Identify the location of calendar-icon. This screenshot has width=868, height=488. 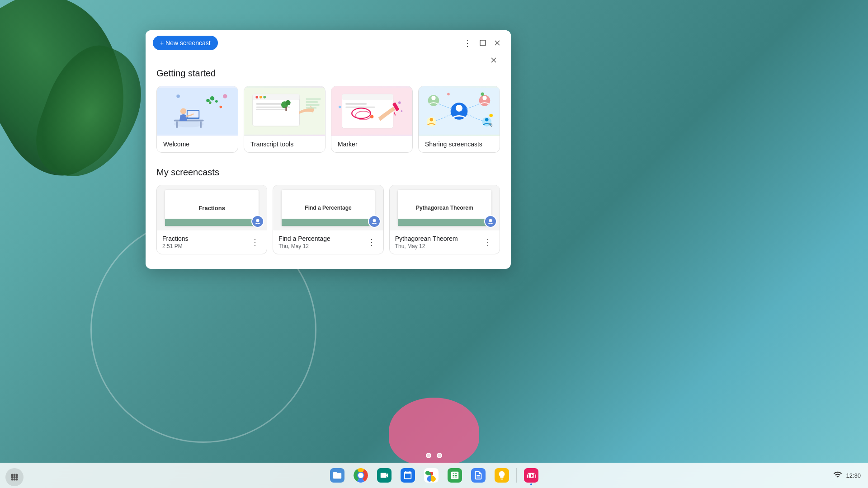
(408, 475).